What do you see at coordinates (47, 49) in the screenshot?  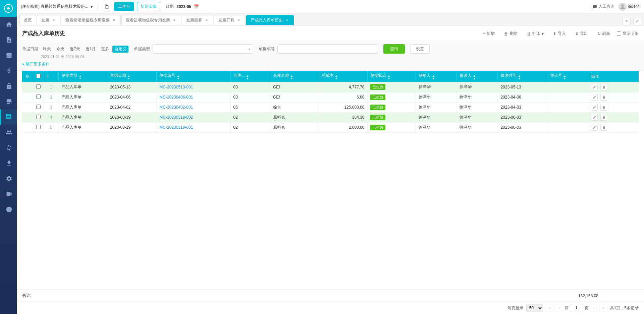 I see `shortcut-yesterday: 昨天` at bounding box center [47, 49].